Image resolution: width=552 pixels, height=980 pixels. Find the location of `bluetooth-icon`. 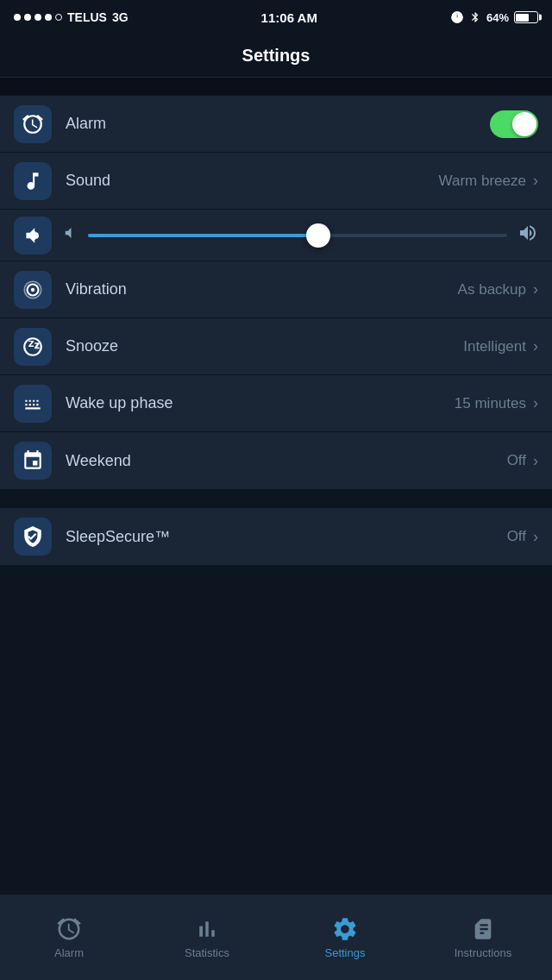

bluetooth-icon is located at coordinates (475, 17).